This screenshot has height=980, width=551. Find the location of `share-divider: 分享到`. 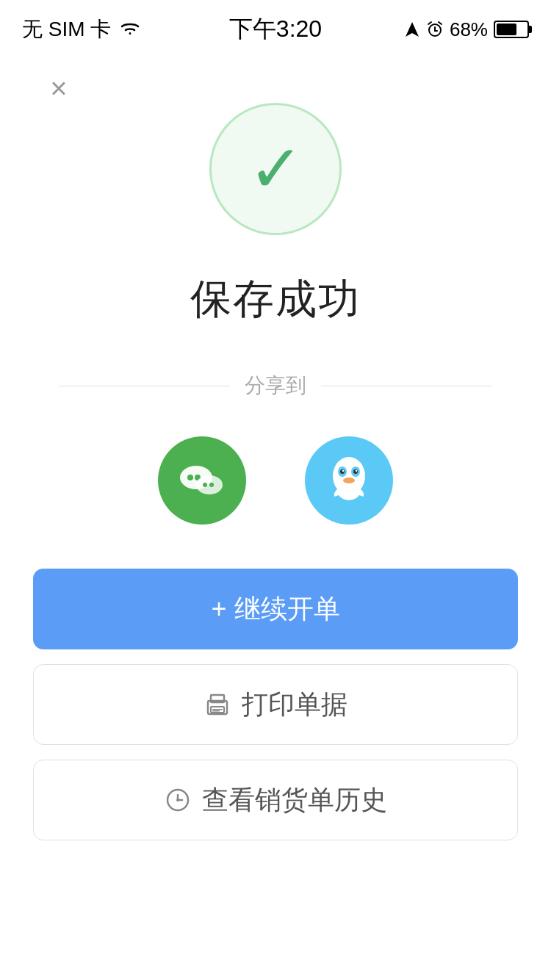

share-divider: 分享到 is located at coordinates (276, 386).